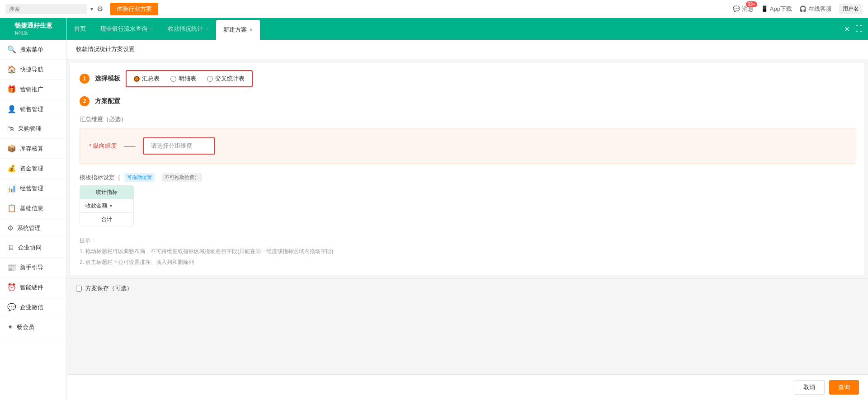 The image size is (868, 400). Describe the element at coordinates (33, 26) in the screenshot. I see `logo-text: 畅捷通好生意` at that location.